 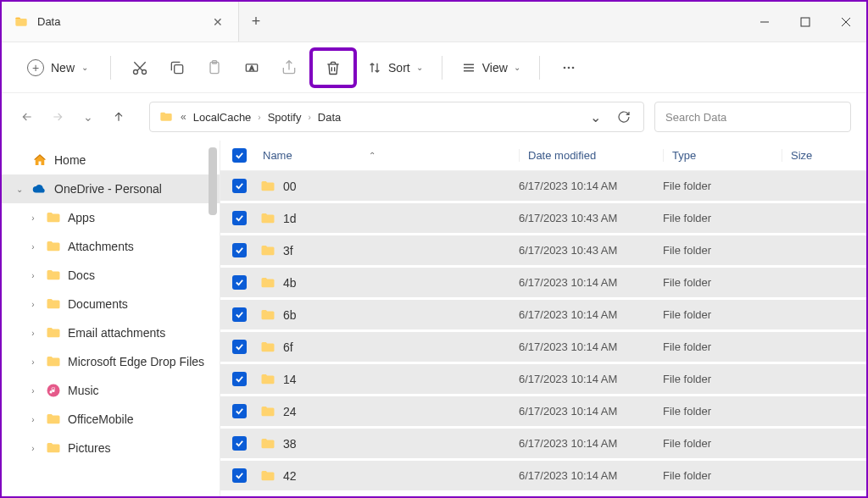 What do you see at coordinates (110, 333) in the screenshot?
I see `sidebar-item-email-attachments: ›Email attachments` at bounding box center [110, 333].